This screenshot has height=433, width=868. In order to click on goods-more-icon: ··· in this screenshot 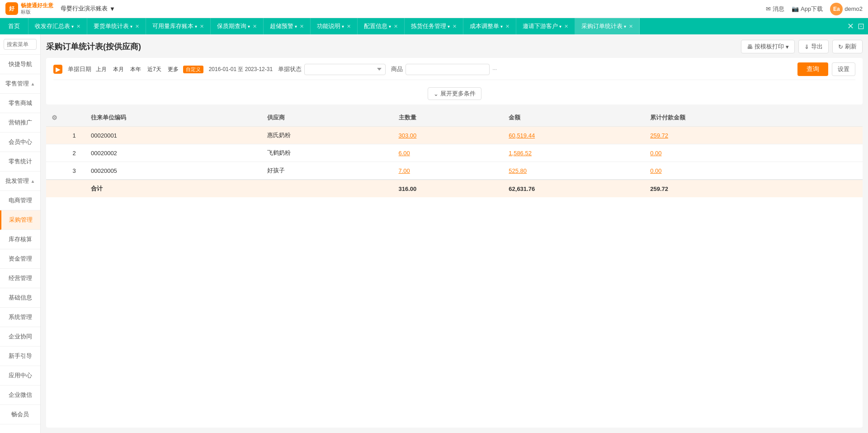, I will do `click(495, 69)`.